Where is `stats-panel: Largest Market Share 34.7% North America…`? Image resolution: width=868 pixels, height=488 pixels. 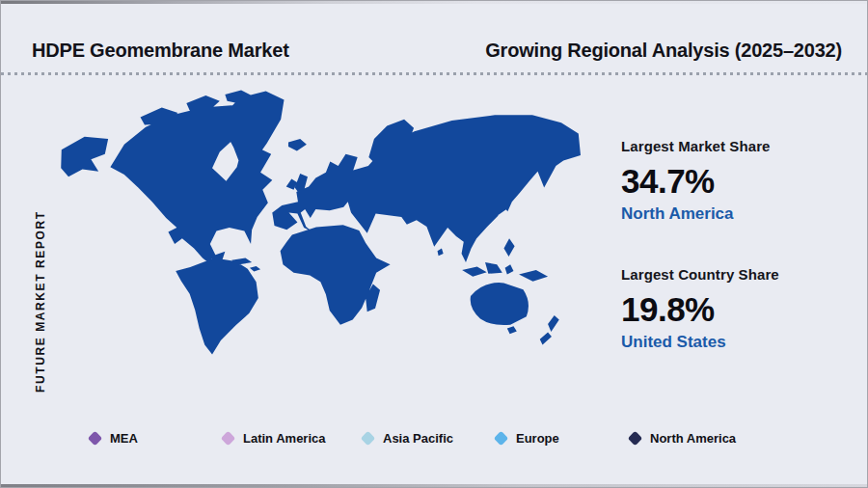 stats-panel: Largest Market Share 34.7% North America… is located at coordinates (737, 266).